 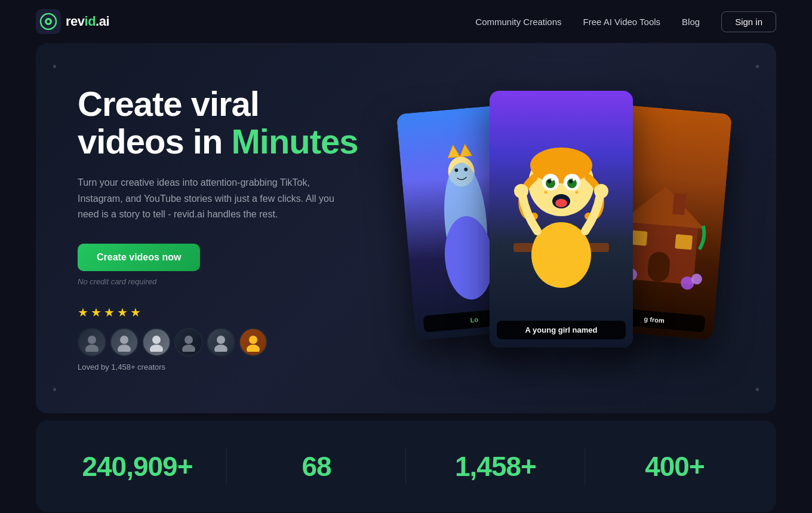 I want to click on loved-by-text: Loved by 1,458+ creators, so click(x=218, y=367).